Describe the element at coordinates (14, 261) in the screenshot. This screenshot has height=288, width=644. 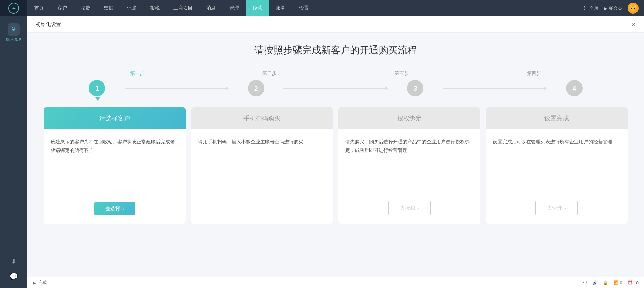
I see `download-icon: ⬇` at that location.